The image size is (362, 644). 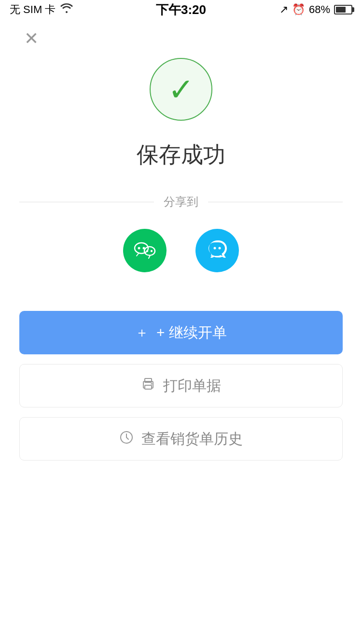 I want to click on success-circle: ✓, so click(x=181, y=89).